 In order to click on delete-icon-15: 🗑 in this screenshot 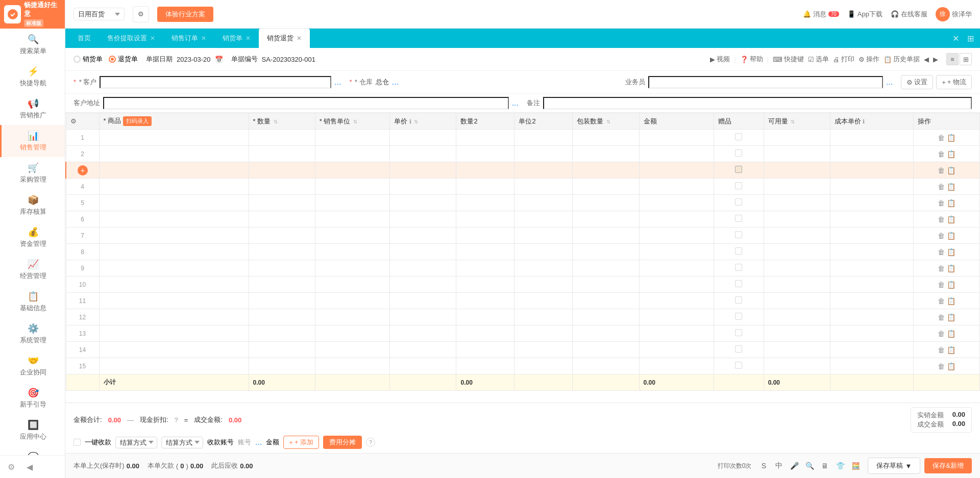, I will do `click(941, 366)`.